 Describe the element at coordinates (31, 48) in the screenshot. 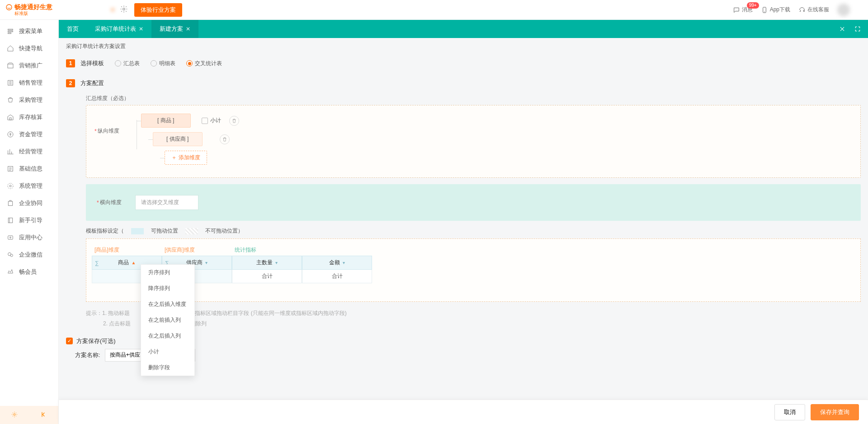

I see `sidebar-item-label: 快捷导航` at that location.